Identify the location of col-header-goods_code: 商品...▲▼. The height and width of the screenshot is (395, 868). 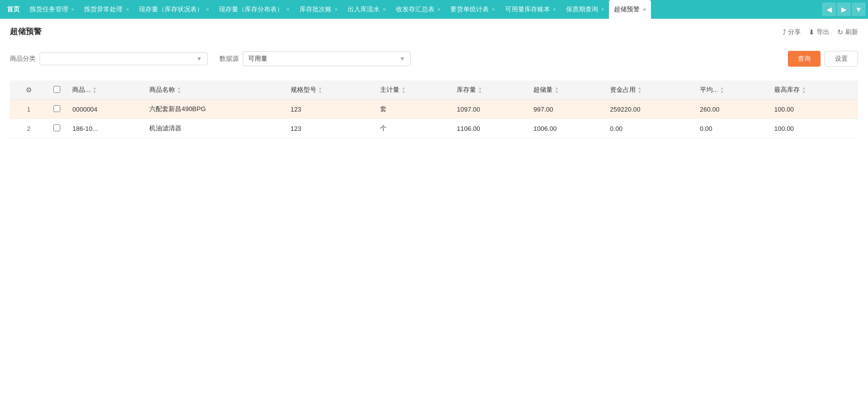
(105, 90).